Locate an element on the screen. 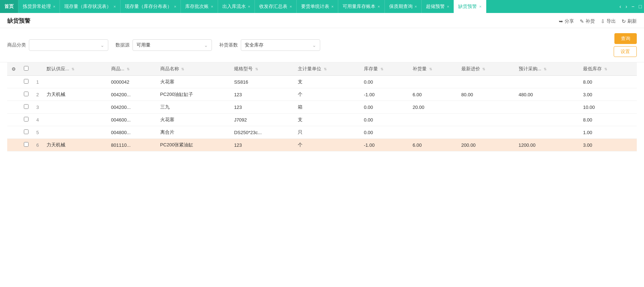  tab-overstock: 超储预警 × is located at coordinates (438, 6).